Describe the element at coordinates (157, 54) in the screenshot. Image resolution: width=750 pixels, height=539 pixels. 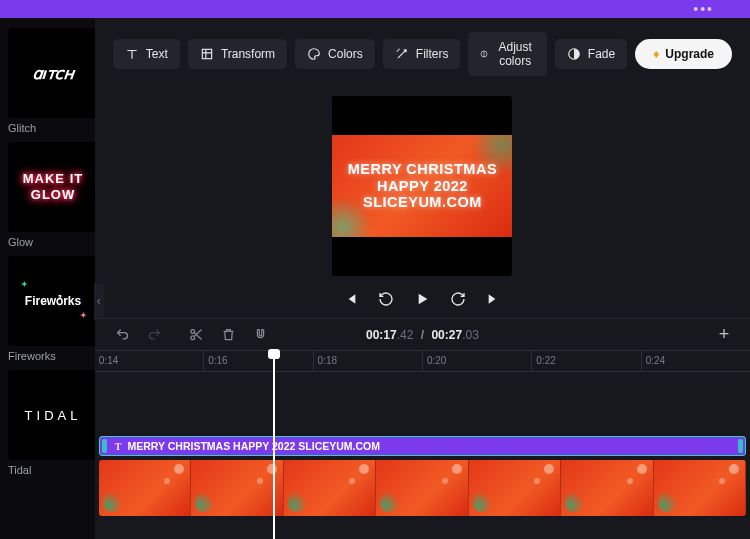
I see `text-button-label: Text` at that location.